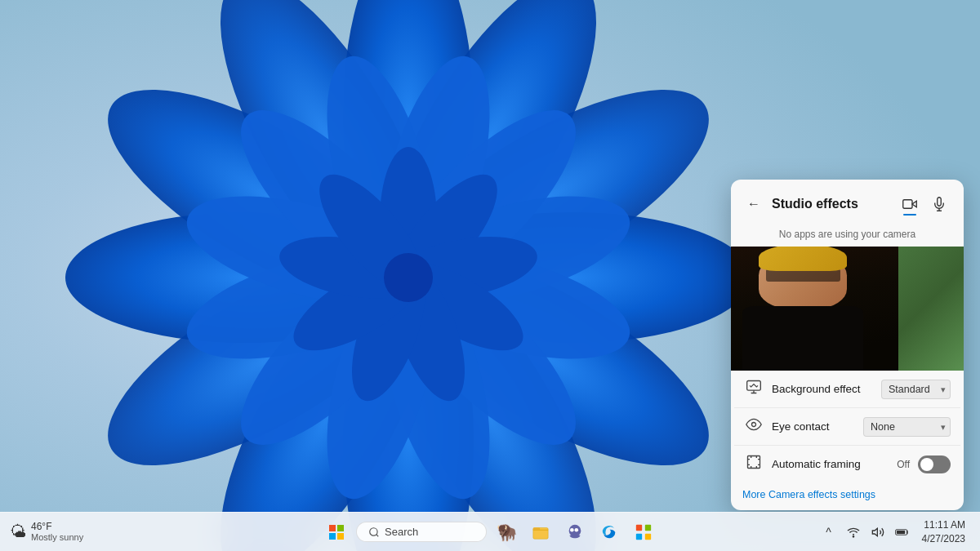  What do you see at coordinates (848, 344) in the screenshot?
I see `studio-effects-panel: ← Studio effects` at bounding box center [848, 344].